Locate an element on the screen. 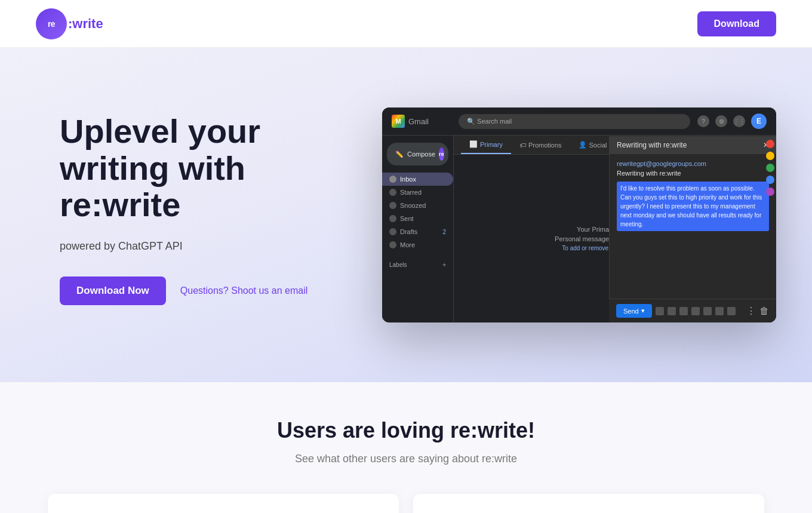 This screenshot has height=513, width=812. photo-icon is located at coordinates (708, 311).